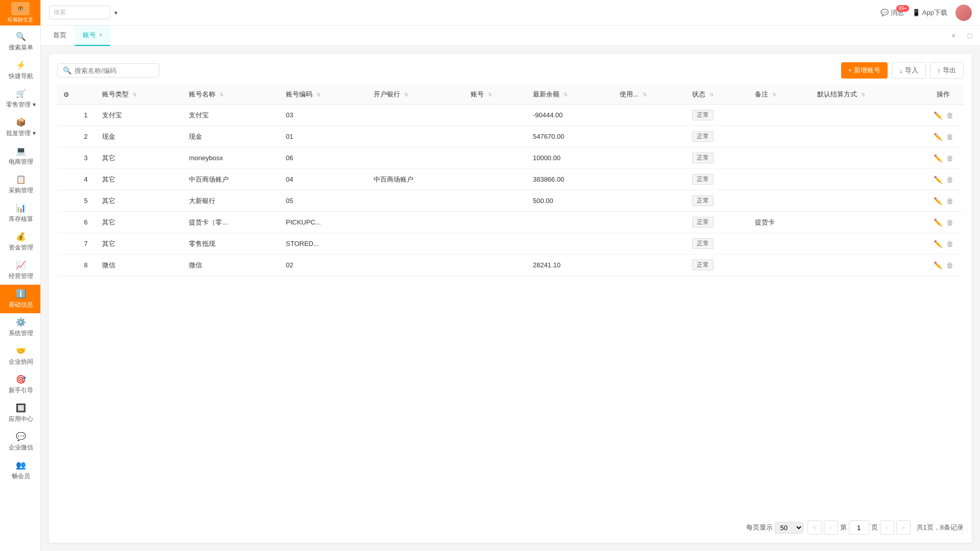 The image size is (980, 551). I want to click on top-search-box: 搜索, so click(80, 12).